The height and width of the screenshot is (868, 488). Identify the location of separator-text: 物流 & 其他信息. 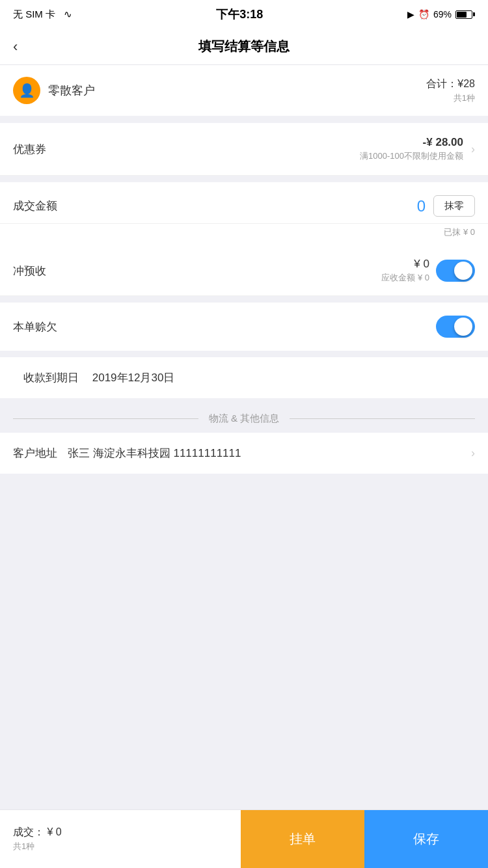
(244, 419).